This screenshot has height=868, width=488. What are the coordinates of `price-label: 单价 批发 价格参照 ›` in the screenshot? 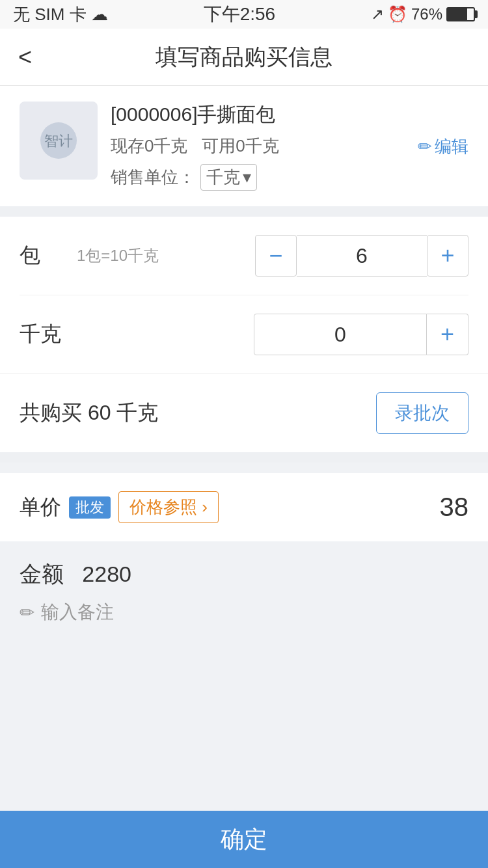 It's located at (119, 508).